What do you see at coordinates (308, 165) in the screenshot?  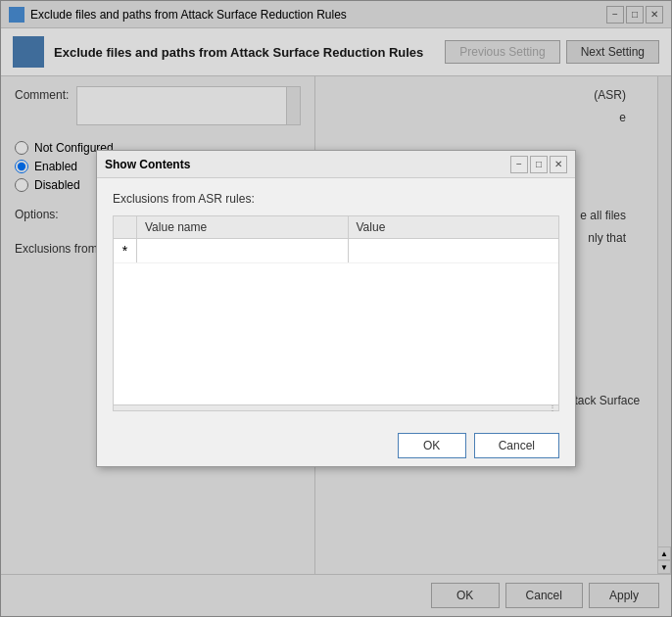 I see `modal-title: Show Contents` at bounding box center [308, 165].